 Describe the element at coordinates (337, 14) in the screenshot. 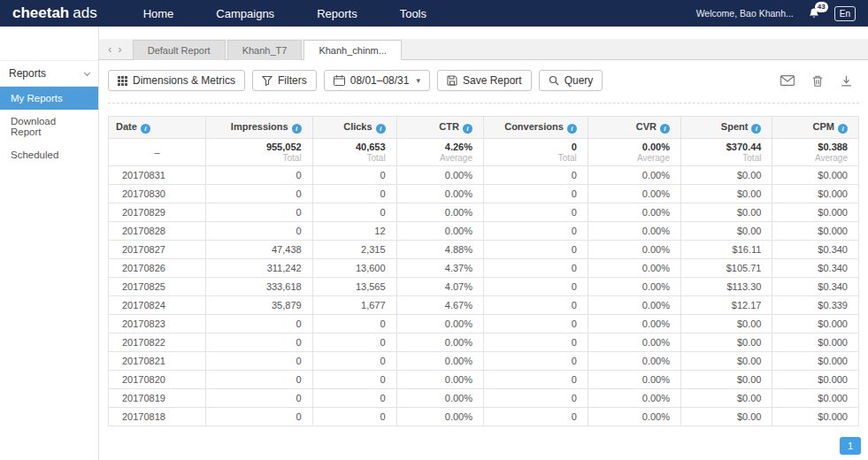

I see `nav-item-reports: Reports` at that location.